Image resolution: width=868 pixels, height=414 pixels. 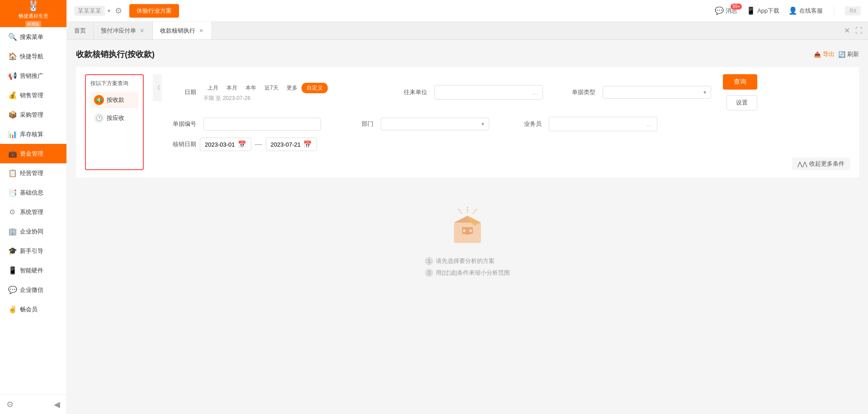 I want to click on department-select: ▾, so click(x=435, y=124).